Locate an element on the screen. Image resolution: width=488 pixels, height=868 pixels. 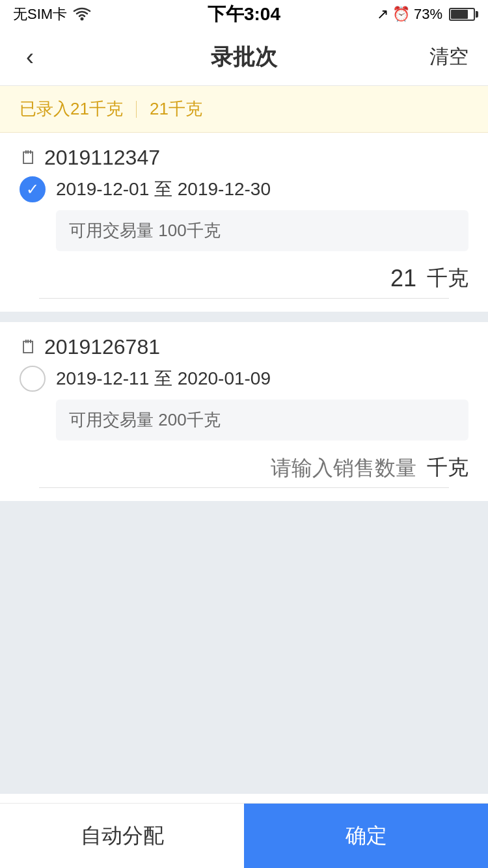
batch-id-1: 2019112347 is located at coordinates (102, 157).